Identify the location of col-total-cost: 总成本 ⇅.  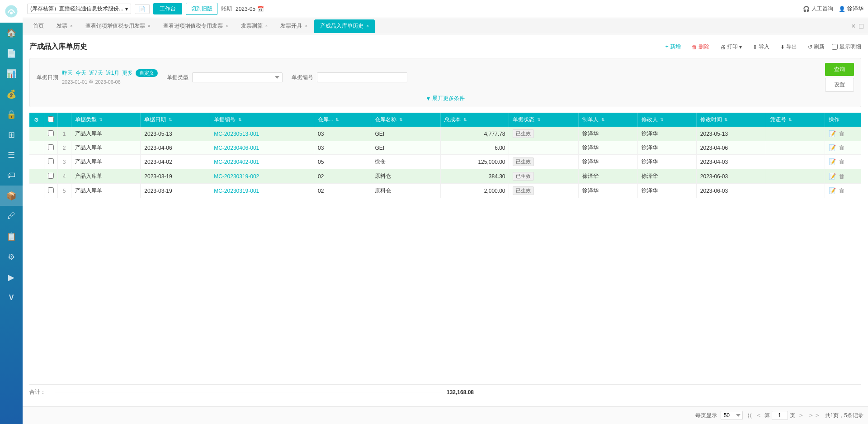
(475, 119).